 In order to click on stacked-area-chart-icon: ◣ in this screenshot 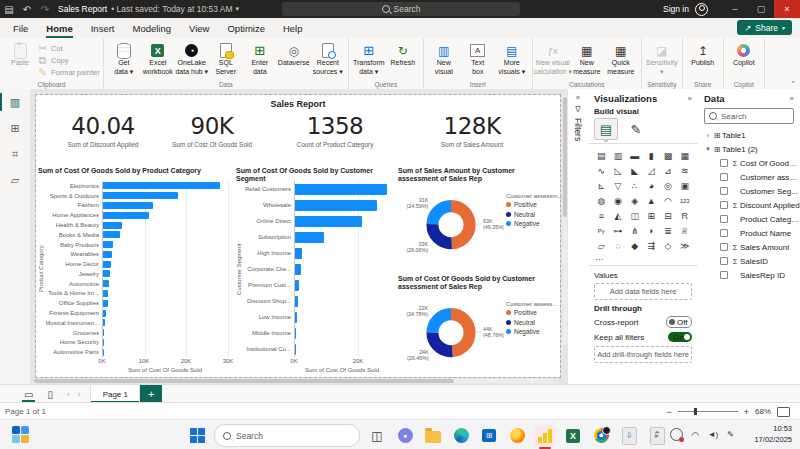, I will do `click(634, 170)`.